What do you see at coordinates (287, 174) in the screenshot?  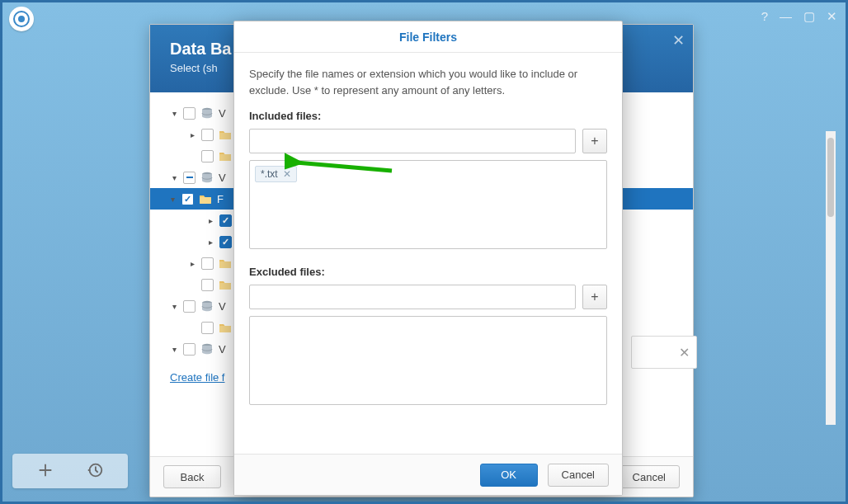 I see `remove-tag-icon: ✕` at bounding box center [287, 174].